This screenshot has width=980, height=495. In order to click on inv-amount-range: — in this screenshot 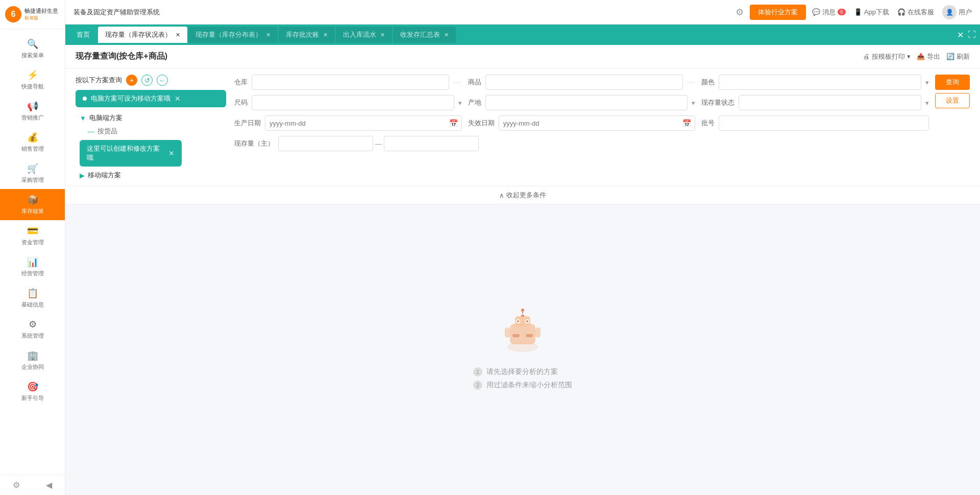, I will do `click(379, 144)`.